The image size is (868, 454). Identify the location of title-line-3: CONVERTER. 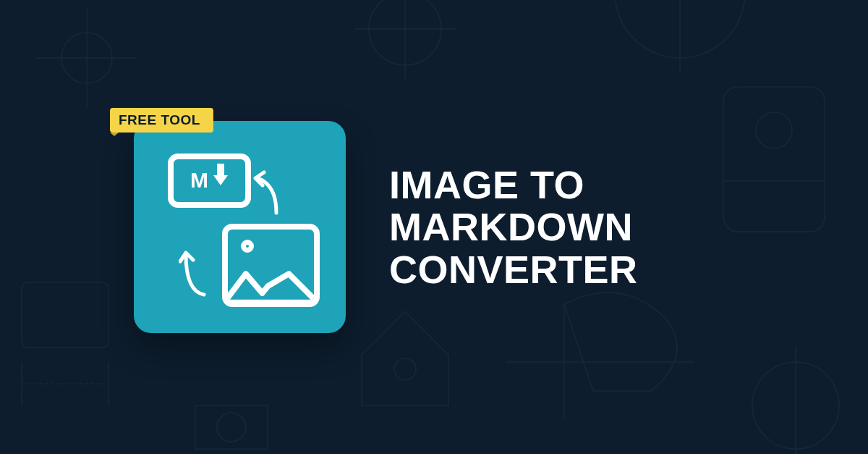
(514, 269).